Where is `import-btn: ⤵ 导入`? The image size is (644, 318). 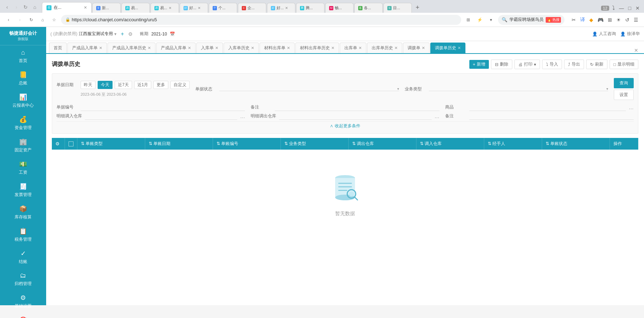 import-btn: ⤵ 导入 is located at coordinates (552, 65).